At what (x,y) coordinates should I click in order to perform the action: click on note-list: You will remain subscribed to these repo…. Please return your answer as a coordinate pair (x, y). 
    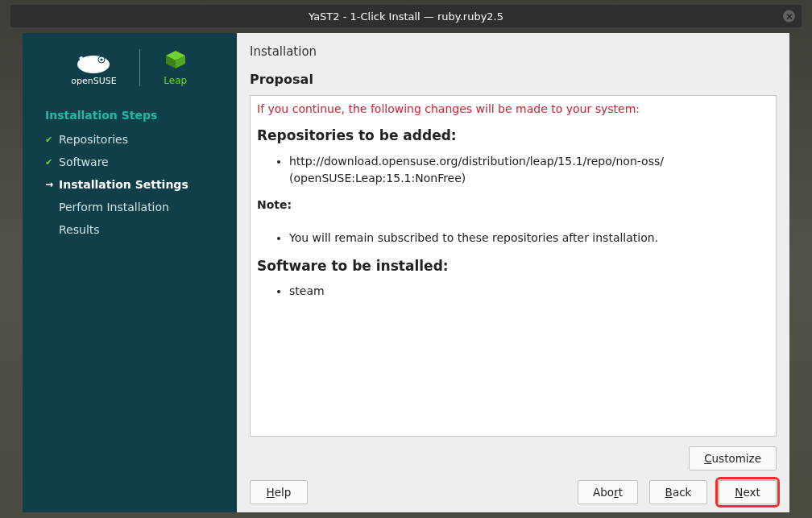
    Looking at the image, I should click on (513, 238).